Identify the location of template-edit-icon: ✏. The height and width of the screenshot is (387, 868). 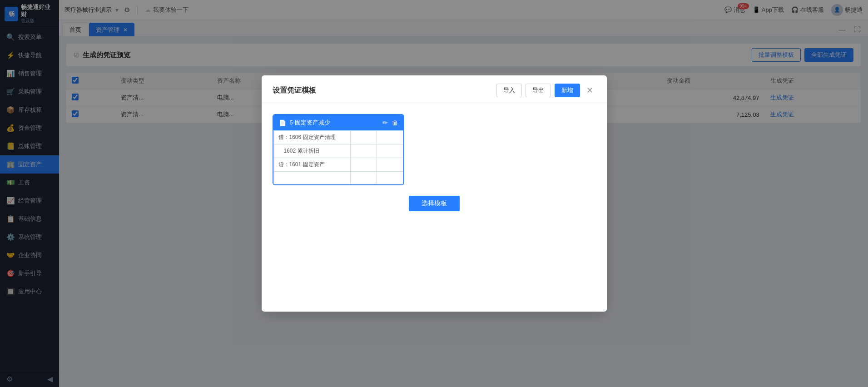
(385, 123).